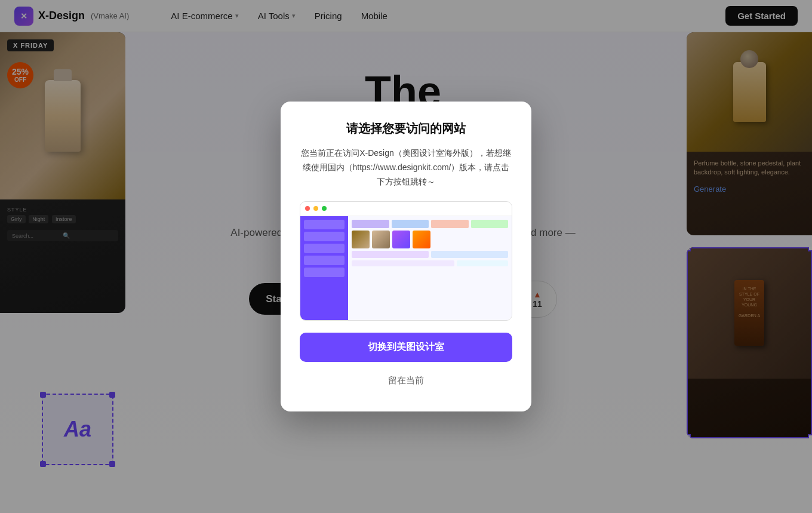 Image resolution: width=812 pixels, height=513 pixels. What do you see at coordinates (307, 208) in the screenshot?
I see `dot-red` at bounding box center [307, 208].